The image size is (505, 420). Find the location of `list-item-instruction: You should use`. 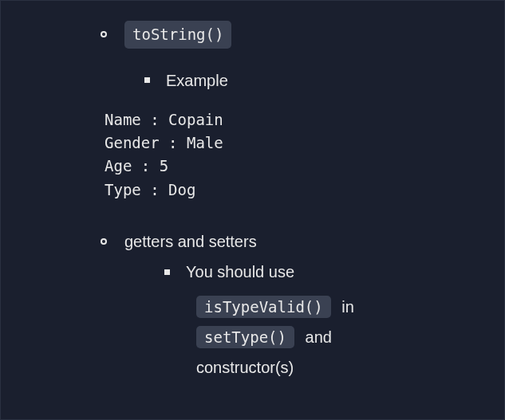

list-item-instruction: You should use is located at coordinates (322, 272).